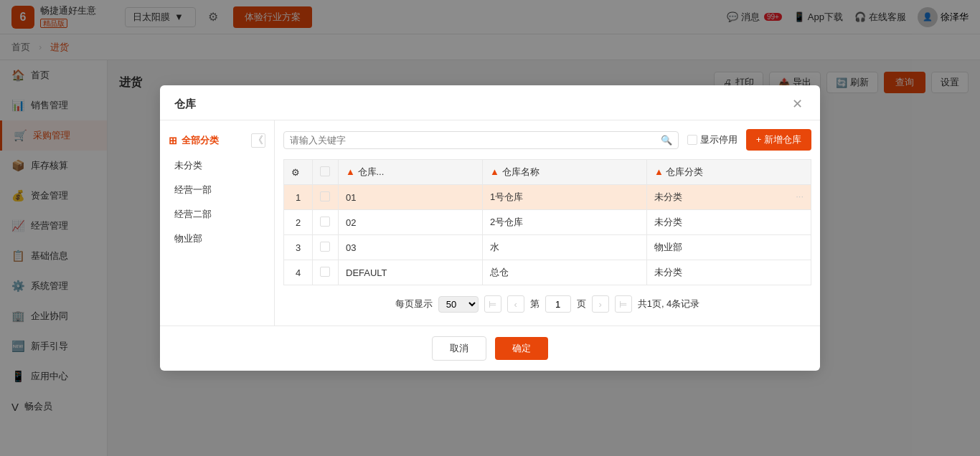 The image size is (980, 456). I want to click on table-header-row: ⚙ ▲ 仓库... ▲, so click(548, 172).